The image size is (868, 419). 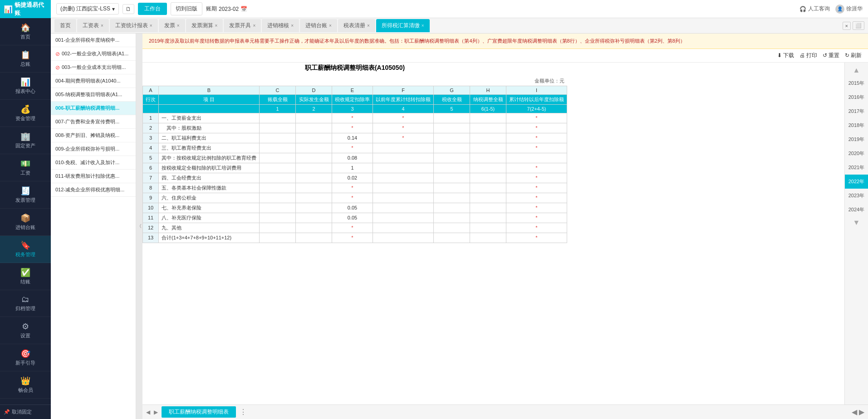 What do you see at coordinates (353, 128) in the screenshot?
I see `cell-e7: *` at bounding box center [353, 128].